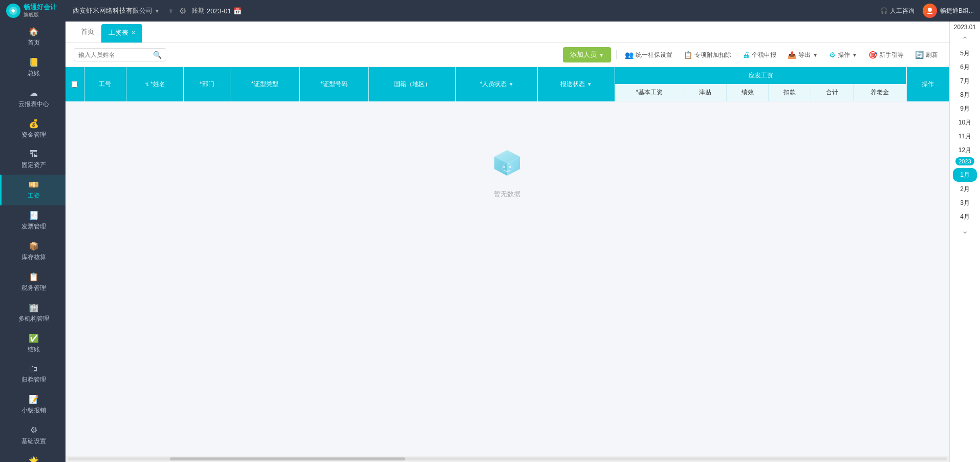 The width and height of the screenshot is (980, 462). Describe the element at coordinates (508, 459) in the screenshot. I see `bottom-scrollbar` at that location.